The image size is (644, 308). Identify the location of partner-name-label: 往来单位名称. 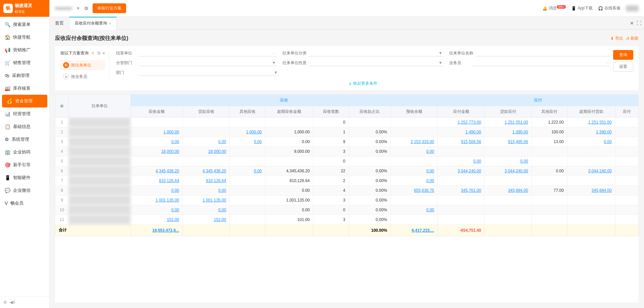
(461, 53).